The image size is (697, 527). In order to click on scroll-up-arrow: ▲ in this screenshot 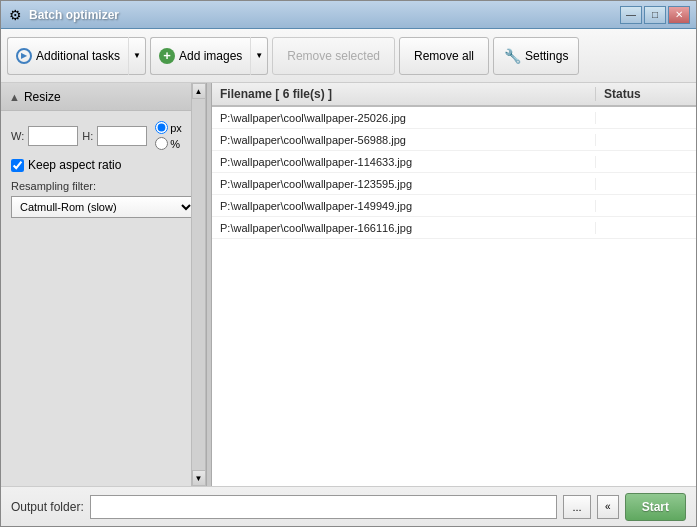, I will do `click(199, 91)`.